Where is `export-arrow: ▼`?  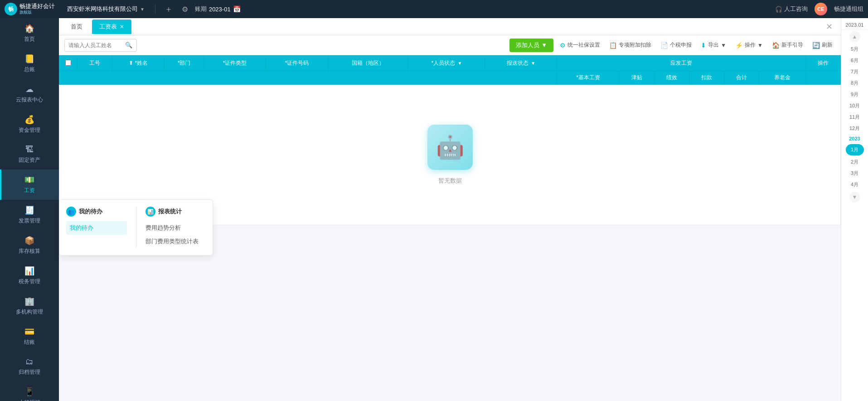
export-arrow: ▼ is located at coordinates (723, 45).